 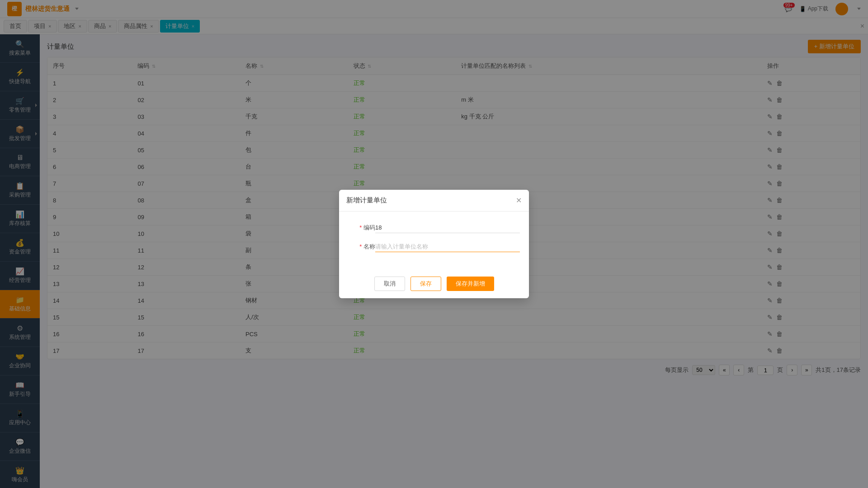 What do you see at coordinates (390, 284) in the screenshot?
I see `cancel-button: 取消` at bounding box center [390, 284].